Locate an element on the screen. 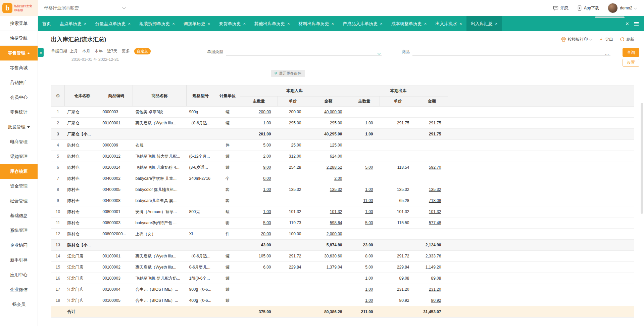  quick-range-link: 近7天 is located at coordinates (112, 51).